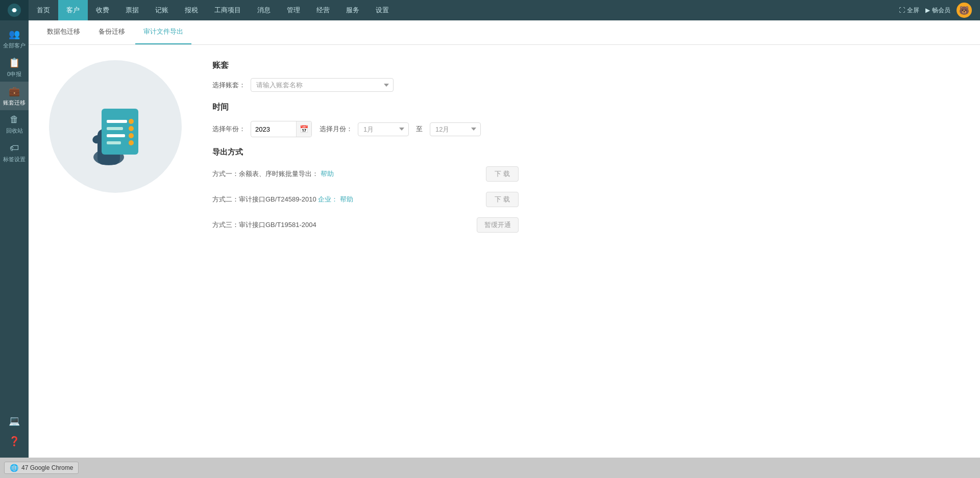 Image resolution: width=980 pixels, height=478 pixels. I want to click on clients-icon: 👥, so click(14, 34).